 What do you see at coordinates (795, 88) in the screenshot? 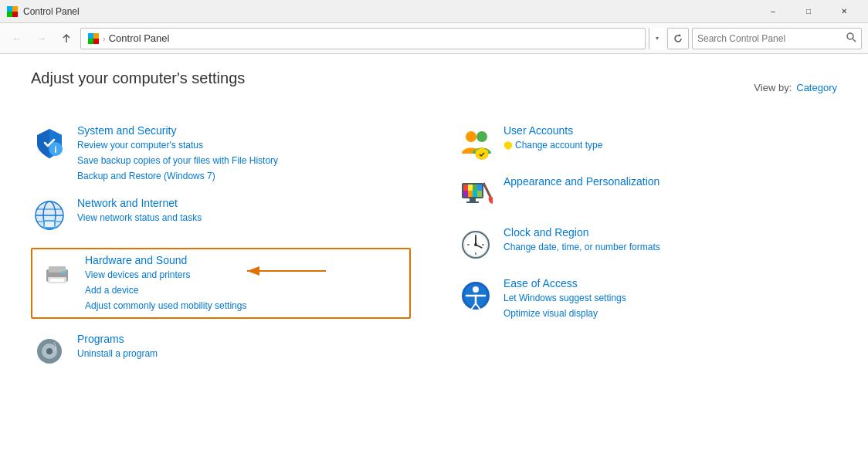
I see `view-by-control: View by: Category` at bounding box center [795, 88].